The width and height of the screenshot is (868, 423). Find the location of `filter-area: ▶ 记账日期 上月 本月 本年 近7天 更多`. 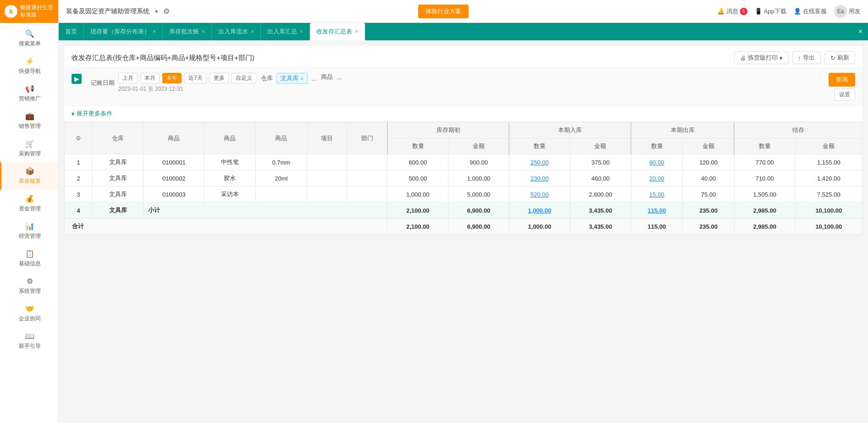

filter-area: ▶ 记账日期 上月 本月 本年 近7天 更多 is located at coordinates (463, 87).